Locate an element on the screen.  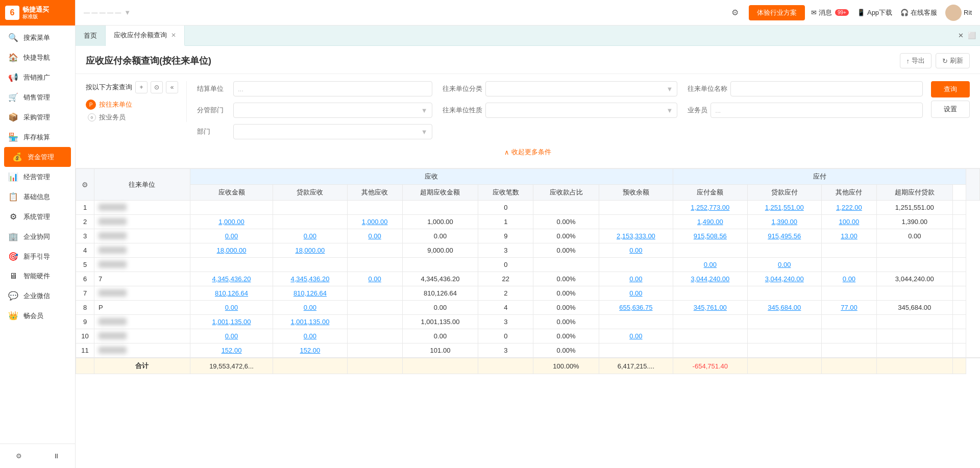
tab-close-button: ✕ is located at coordinates (174, 35).